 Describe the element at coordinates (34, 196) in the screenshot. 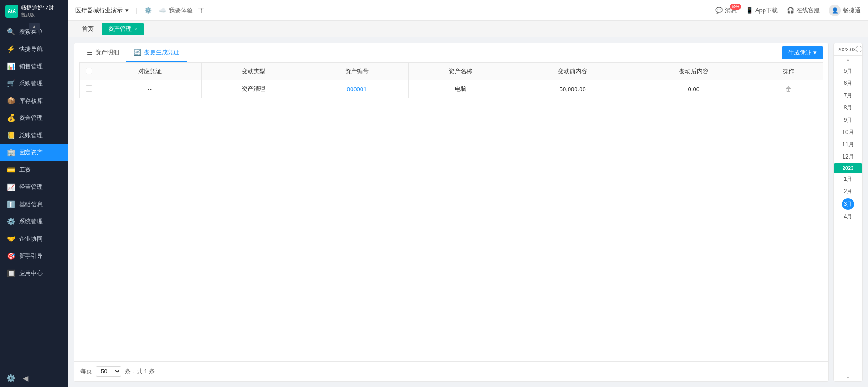

I see `sidebar-menu: 🔍 搜索菜单 ⚡ 快捷导航 📊 销售管理 🛒 采购管理 📦 库存核算 💰 资金管…` at that location.